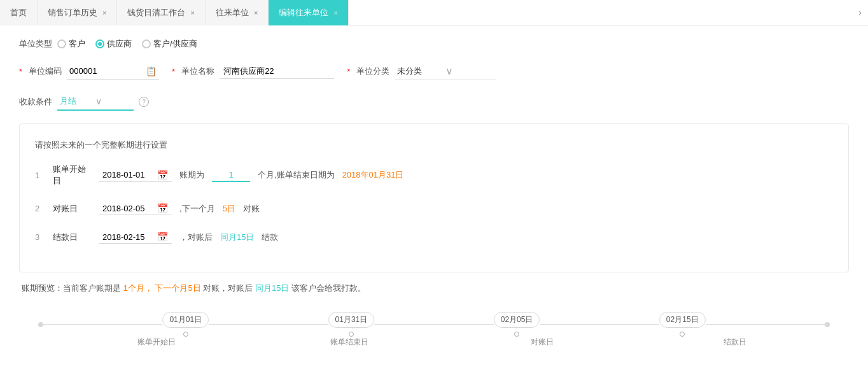 This screenshot has width=868, height=387. What do you see at coordinates (272, 288) in the screenshot?
I see `preview-span3: 同月15日` at bounding box center [272, 288].